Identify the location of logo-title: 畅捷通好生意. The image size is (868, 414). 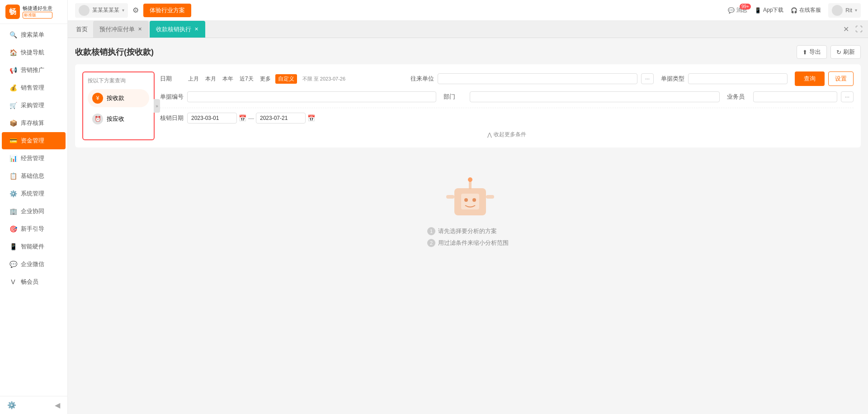
(38, 8).